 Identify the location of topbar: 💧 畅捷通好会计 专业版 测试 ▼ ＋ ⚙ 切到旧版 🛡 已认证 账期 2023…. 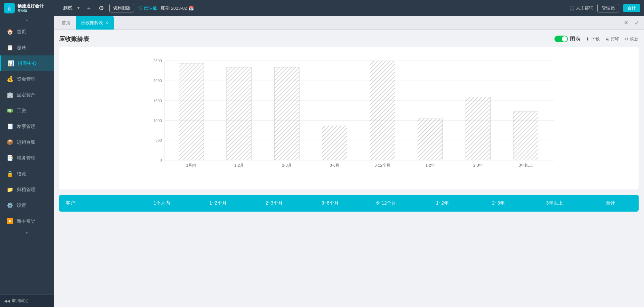
(322, 8).